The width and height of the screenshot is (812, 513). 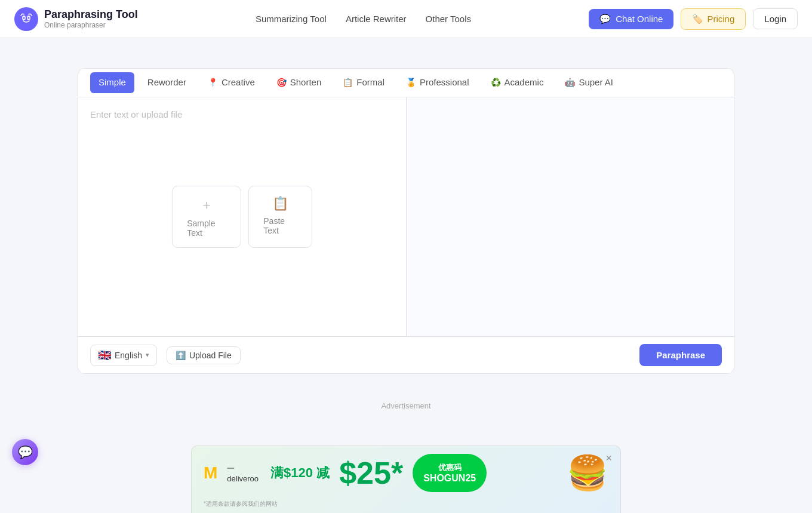 I want to click on chat-icon: 💬, so click(x=605, y=19).